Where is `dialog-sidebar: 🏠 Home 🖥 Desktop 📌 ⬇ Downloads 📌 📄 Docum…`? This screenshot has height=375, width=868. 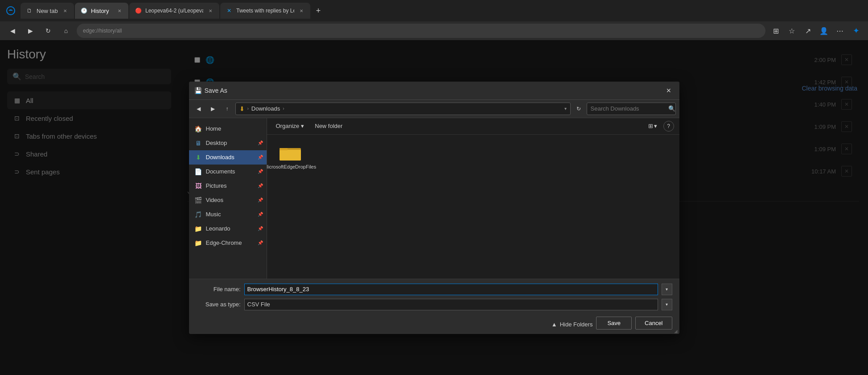 dialog-sidebar: 🏠 Home 🖥 Desktop 📌 ⬇ Downloads 📌 📄 Docum… is located at coordinates (228, 198).